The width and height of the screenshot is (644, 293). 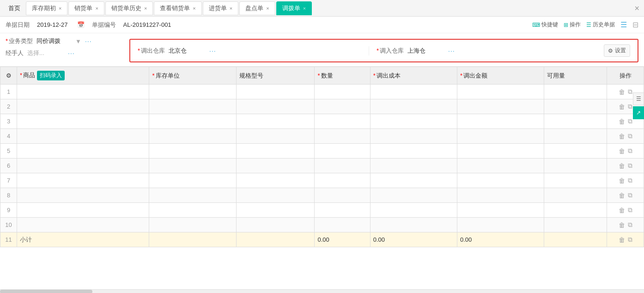 What do you see at coordinates (177, 8) in the screenshot?
I see `tab-view-sales: 查看销货单 ×` at bounding box center [177, 8].